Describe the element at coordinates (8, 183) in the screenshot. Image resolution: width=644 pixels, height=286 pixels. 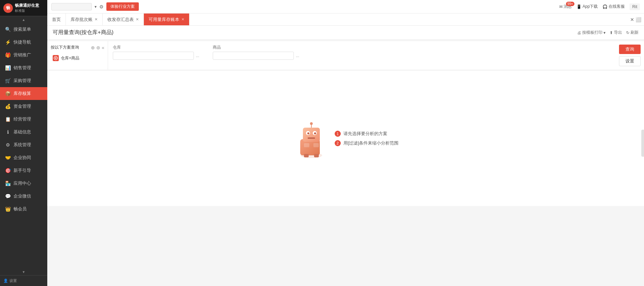
I see `appcenter-icon: 🏪` at that location.